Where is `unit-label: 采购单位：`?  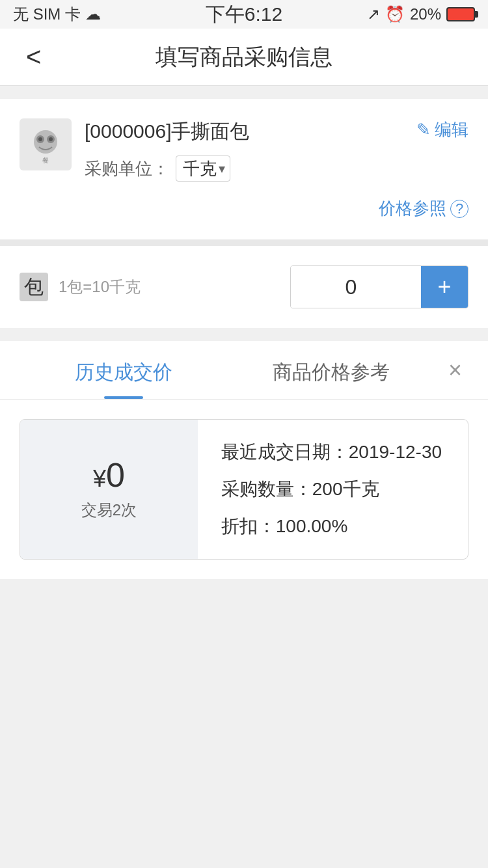 unit-label: 采购单位： is located at coordinates (127, 169).